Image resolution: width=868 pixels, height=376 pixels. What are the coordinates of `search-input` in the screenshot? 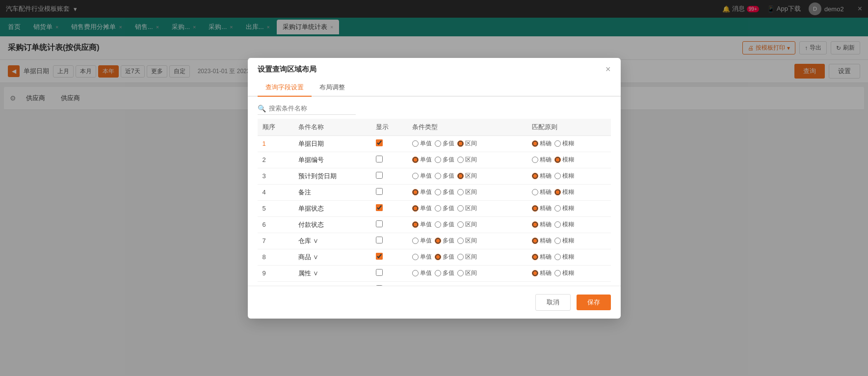 It's located at (308, 108).